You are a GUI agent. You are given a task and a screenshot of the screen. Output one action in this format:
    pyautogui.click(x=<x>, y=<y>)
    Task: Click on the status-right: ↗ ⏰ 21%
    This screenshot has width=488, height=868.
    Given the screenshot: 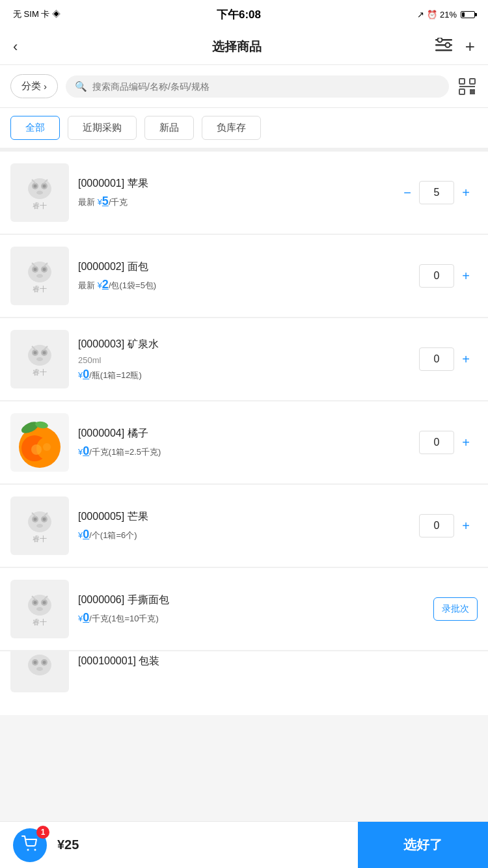 What is the action you would take?
    pyautogui.click(x=446, y=14)
    